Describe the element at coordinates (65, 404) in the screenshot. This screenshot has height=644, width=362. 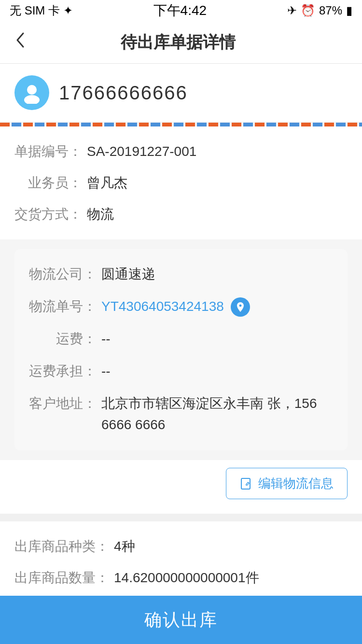
I see `logistics-address-label: 客户地址：` at that location.